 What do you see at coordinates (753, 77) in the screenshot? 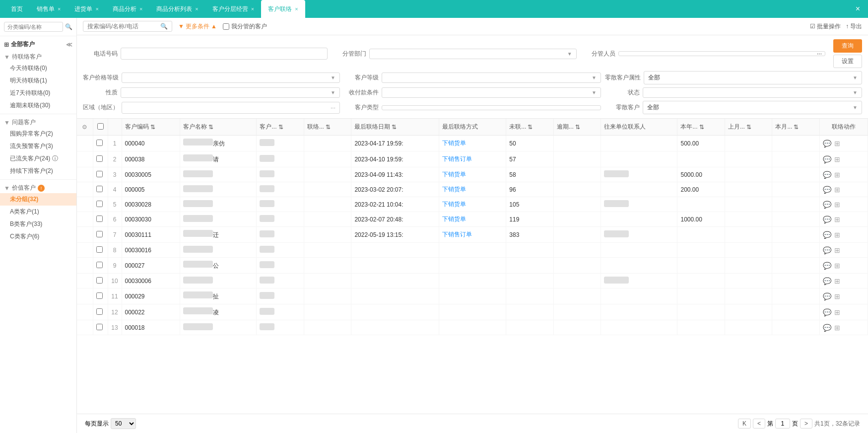
I see `field-retail-attr-select: 全部 ▼` at bounding box center [753, 77].